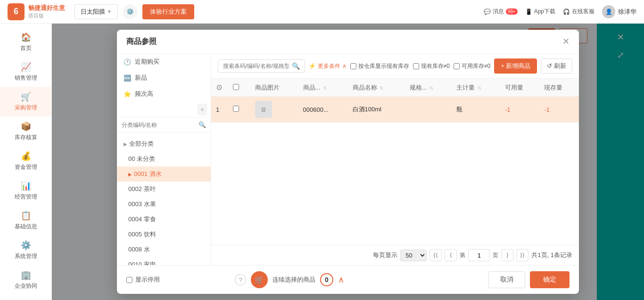 The height and width of the screenshot is (300, 644). What do you see at coordinates (381, 88) in the screenshot?
I see `sort-icon-name: ⇅` at bounding box center [381, 88].